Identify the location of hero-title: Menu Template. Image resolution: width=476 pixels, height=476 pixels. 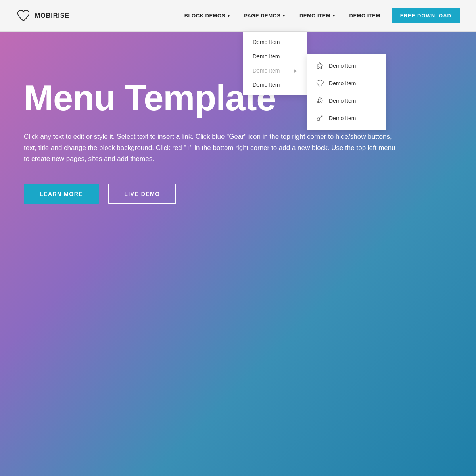
(238, 98).